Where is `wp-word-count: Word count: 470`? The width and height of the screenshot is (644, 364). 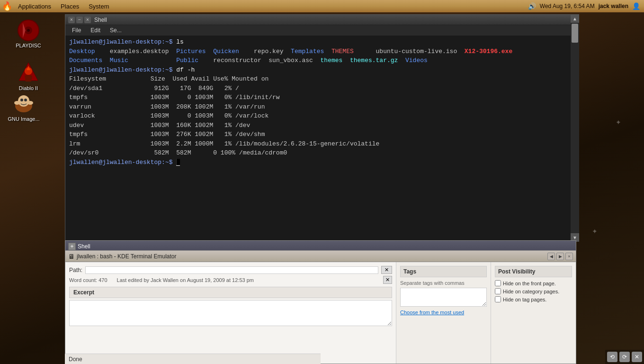 wp-word-count: Word count: 470 is located at coordinates (88, 280).